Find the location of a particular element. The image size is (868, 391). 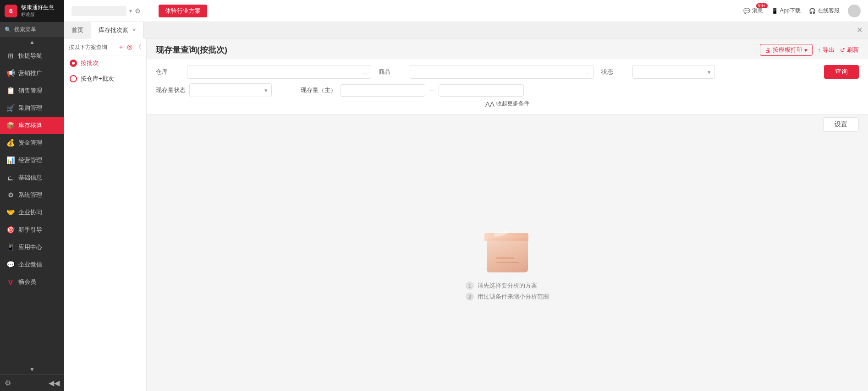

sidebar-item-newbie: 🎯 新手引导 is located at coordinates (32, 230).